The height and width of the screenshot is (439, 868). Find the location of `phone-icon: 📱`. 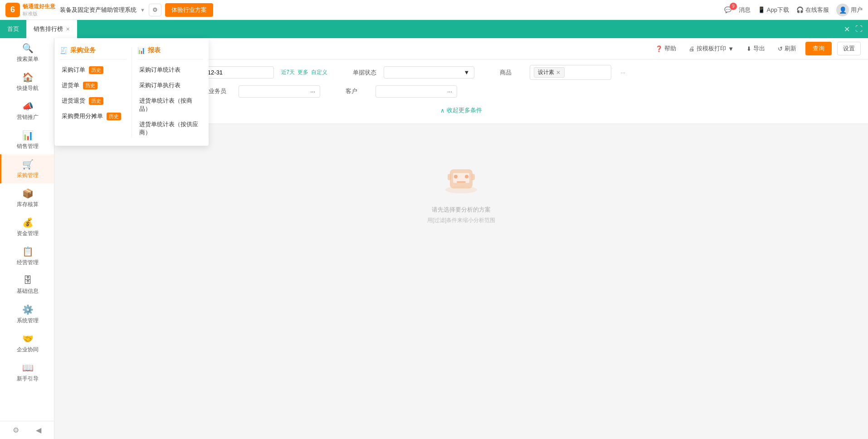

phone-icon: 📱 is located at coordinates (761, 10).